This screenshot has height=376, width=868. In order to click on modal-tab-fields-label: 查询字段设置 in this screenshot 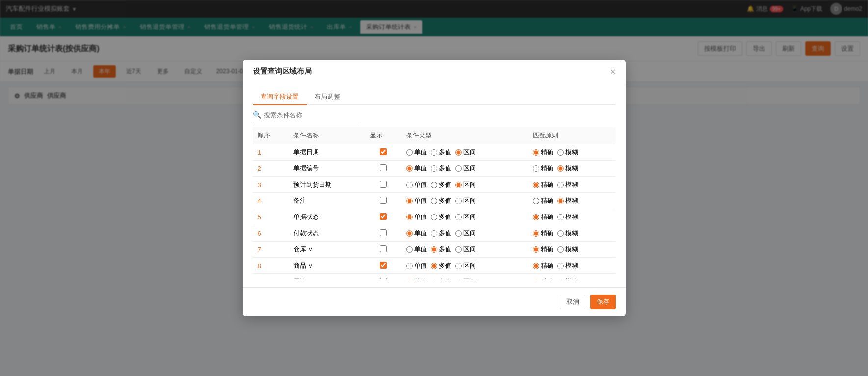, I will do `click(280, 96)`.